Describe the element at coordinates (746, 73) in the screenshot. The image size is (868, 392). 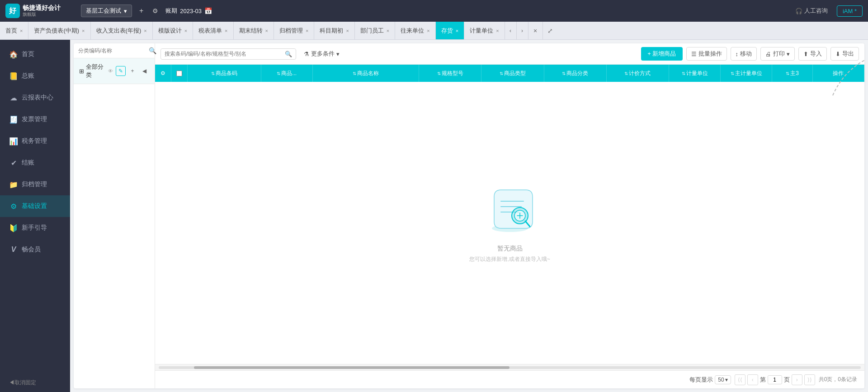
I see `th-main-unit: ⇅ 主计量单位` at that location.